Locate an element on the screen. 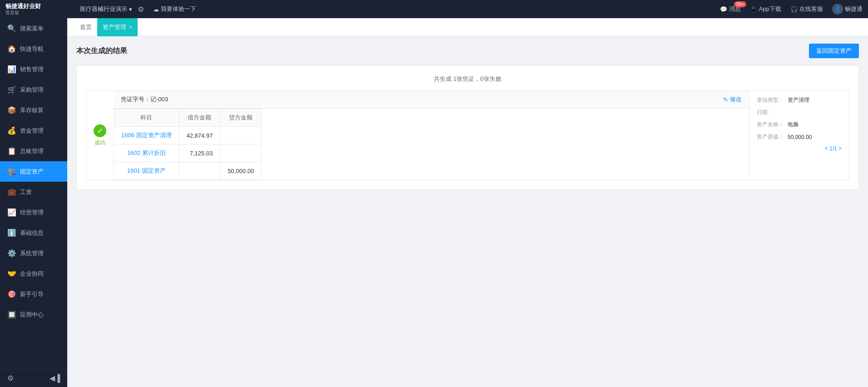  sidebar-icon-fixed-assets: 🏗️ is located at coordinates (11, 172).